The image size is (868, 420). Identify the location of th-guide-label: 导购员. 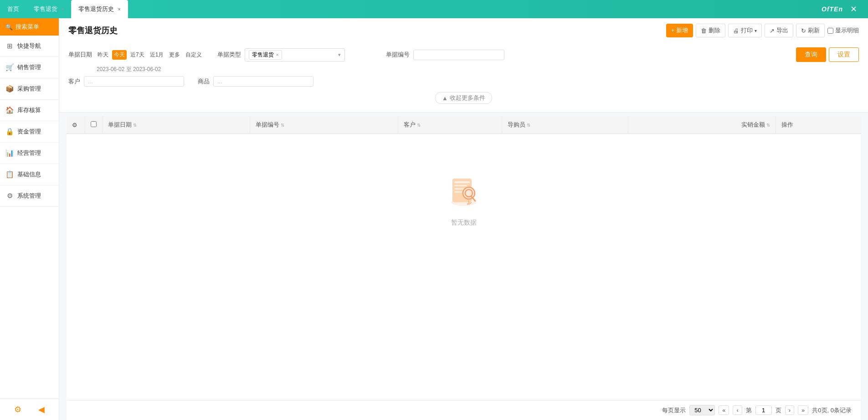
(517, 125).